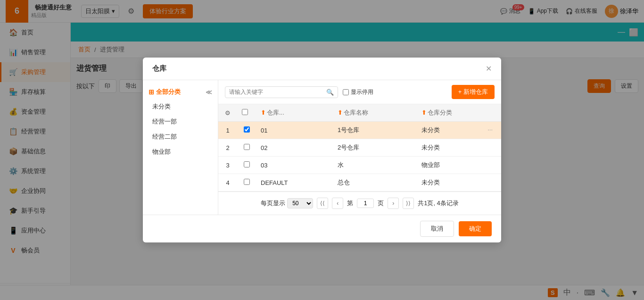  What do you see at coordinates (346, 92) in the screenshot?
I see `show-disabled-checkbox` at bounding box center [346, 92].